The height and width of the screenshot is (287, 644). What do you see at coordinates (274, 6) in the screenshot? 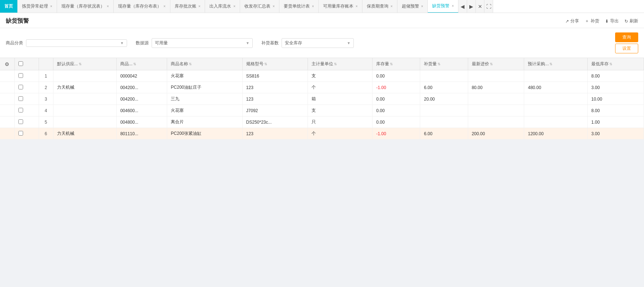
I see `tab-receipt-summary-close: ×` at bounding box center [274, 6].